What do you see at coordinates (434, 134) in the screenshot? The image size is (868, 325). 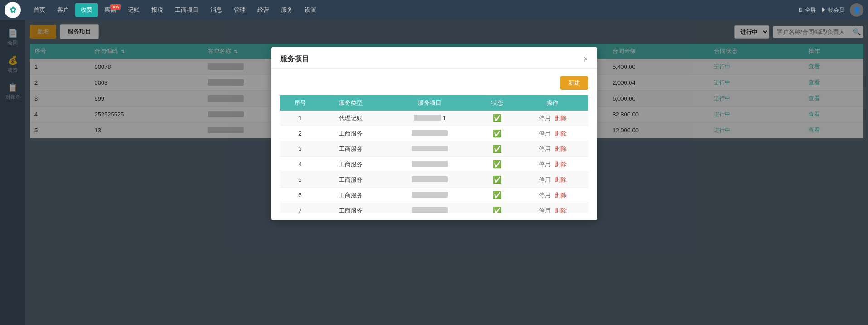 I see `modal-table-row: 2 工商服务 ✅ 停用 删除` at bounding box center [434, 134].